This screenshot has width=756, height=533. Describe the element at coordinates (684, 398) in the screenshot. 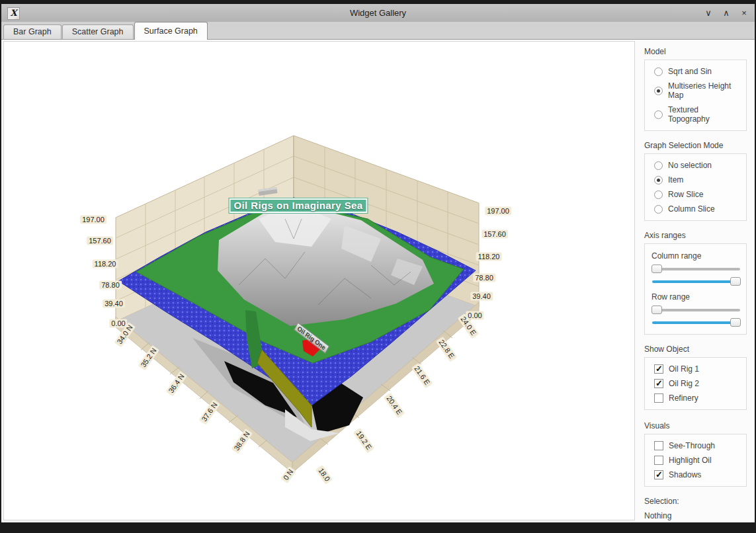

I see `checkbox-label: Refinery` at that location.